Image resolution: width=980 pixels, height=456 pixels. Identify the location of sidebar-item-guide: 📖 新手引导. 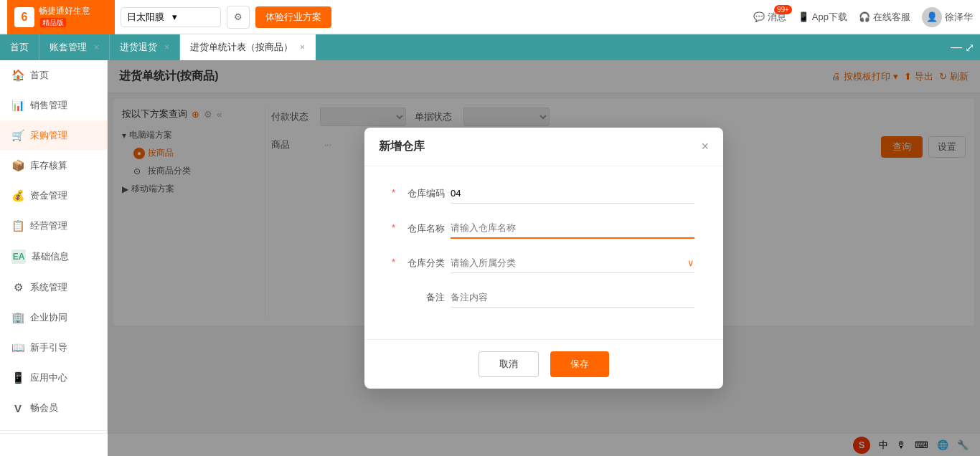
(53, 348).